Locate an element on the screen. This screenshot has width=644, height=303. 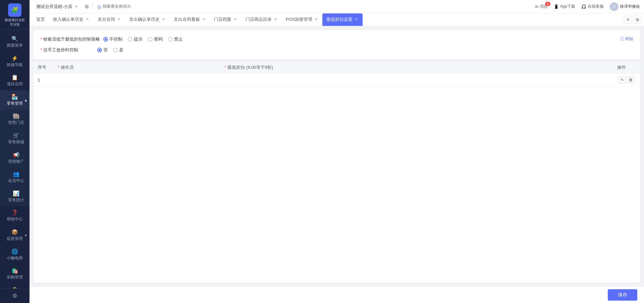
tab-income-history-label: 收入确认单历史 is located at coordinates (68, 19).